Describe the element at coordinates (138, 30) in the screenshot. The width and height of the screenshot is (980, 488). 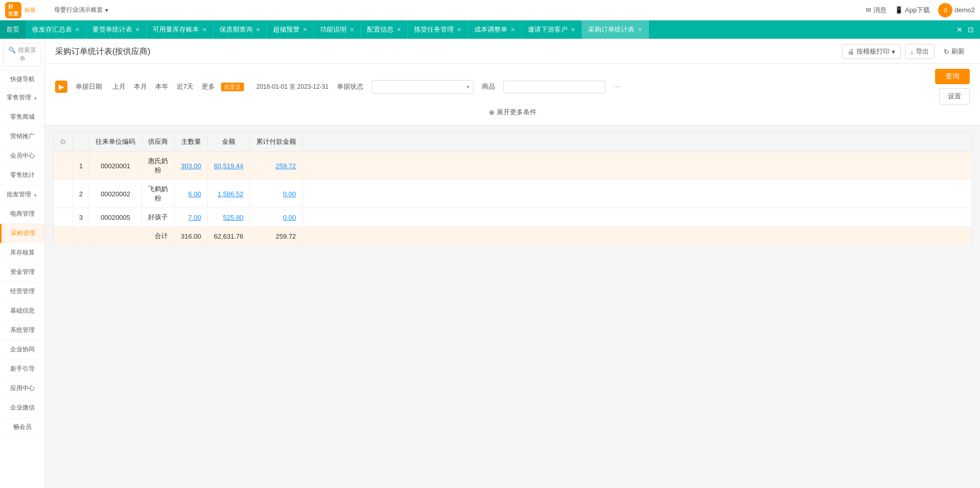
I see `tab-yaohuo-close: ✕` at that location.